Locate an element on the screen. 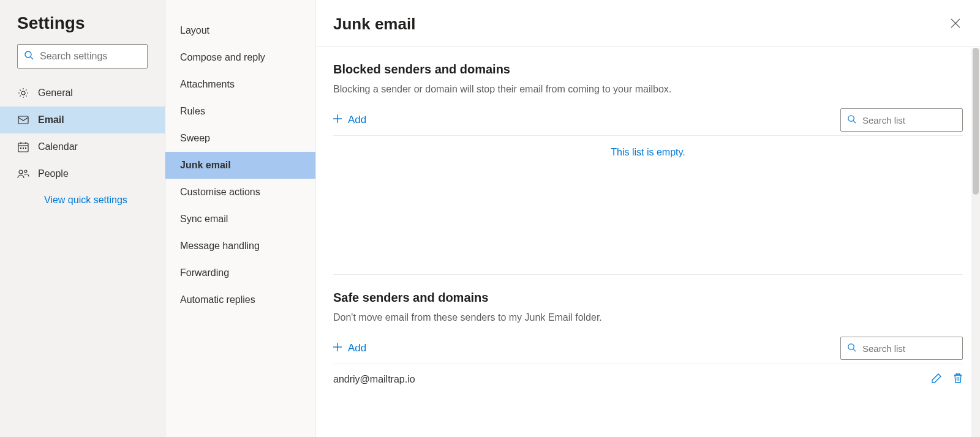 This screenshot has height=437, width=980. edit-icon is located at coordinates (937, 381).